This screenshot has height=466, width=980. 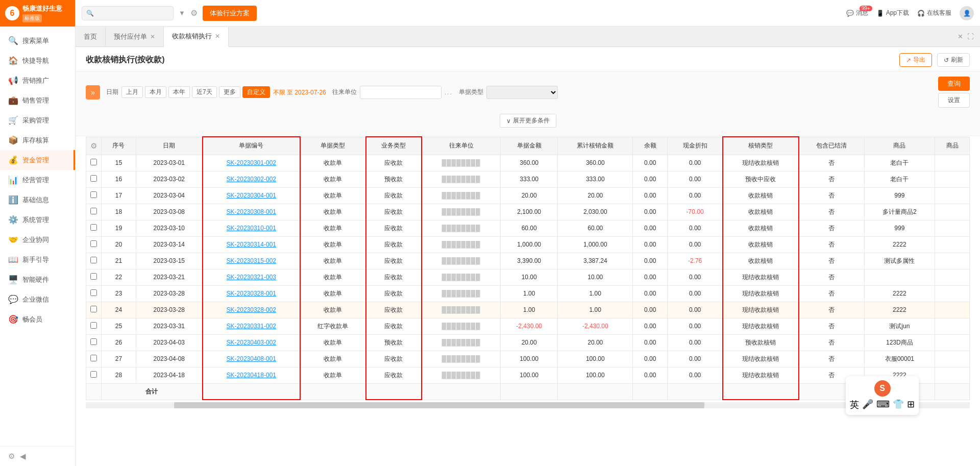 I want to click on sidebar-item-system: ⚙️ 系统管理, so click(x=38, y=219).